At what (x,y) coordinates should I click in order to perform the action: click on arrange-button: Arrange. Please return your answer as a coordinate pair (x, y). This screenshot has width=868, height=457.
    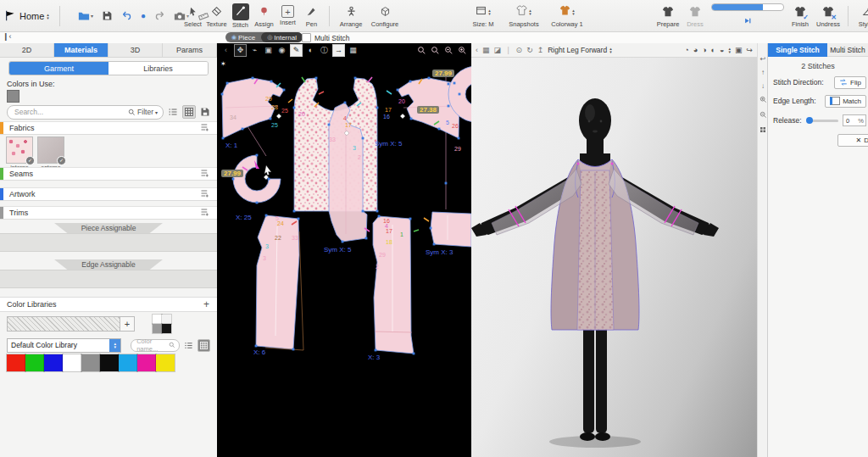
    Looking at the image, I should click on (351, 15).